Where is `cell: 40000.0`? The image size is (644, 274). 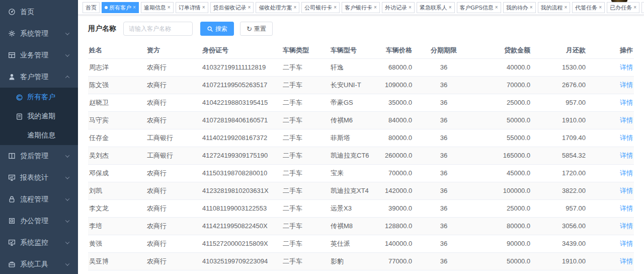 cell: 40000.0 is located at coordinates (503, 67).